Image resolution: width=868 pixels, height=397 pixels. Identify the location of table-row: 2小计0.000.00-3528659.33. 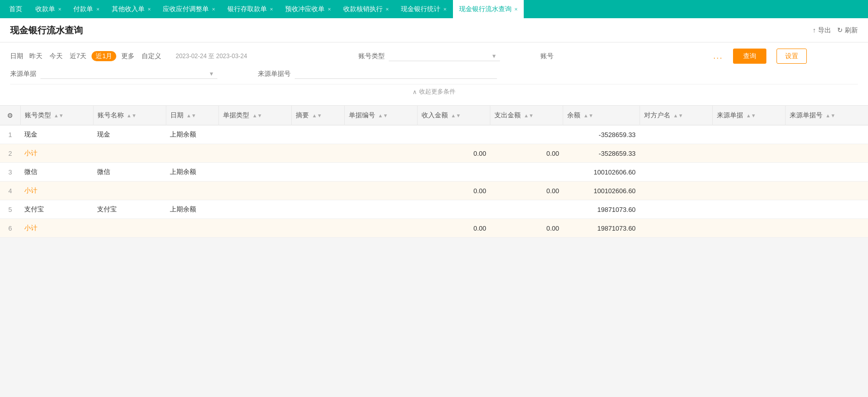
(434, 154).